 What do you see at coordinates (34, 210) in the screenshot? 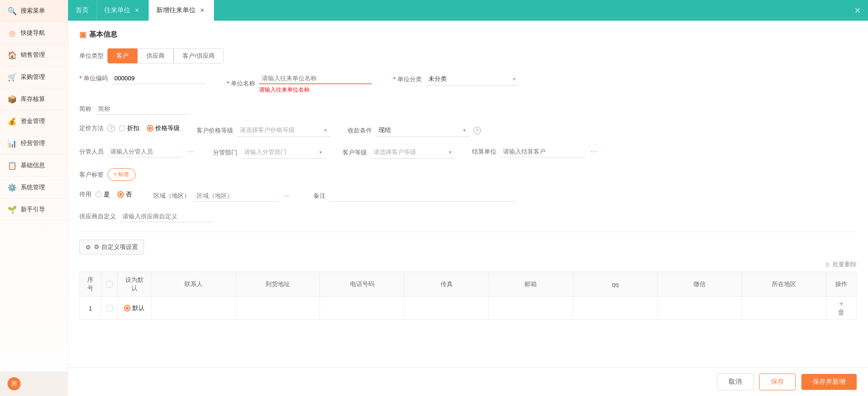
I see `sidebar-item-guide: 🌱 新手引导` at bounding box center [34, 210].